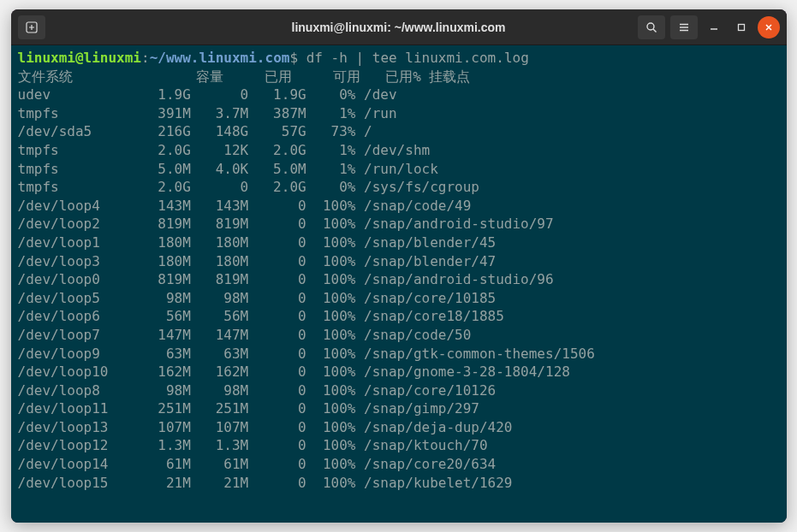  What do you see at coordinates (651, 27) in the screenshot?
I see `search-button` at bounding box center [651, 27].